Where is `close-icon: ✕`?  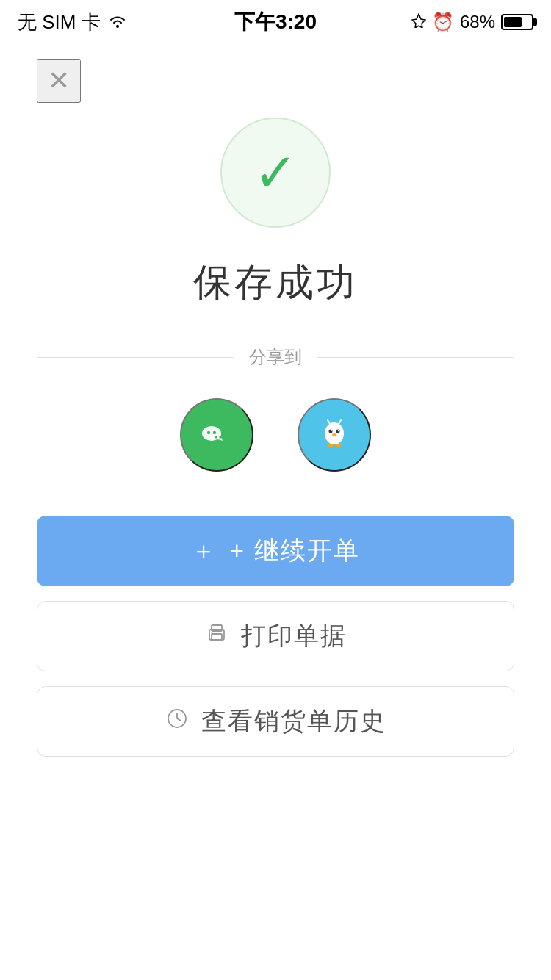 close-icon: ✕ is located at coordinates (59, 81).